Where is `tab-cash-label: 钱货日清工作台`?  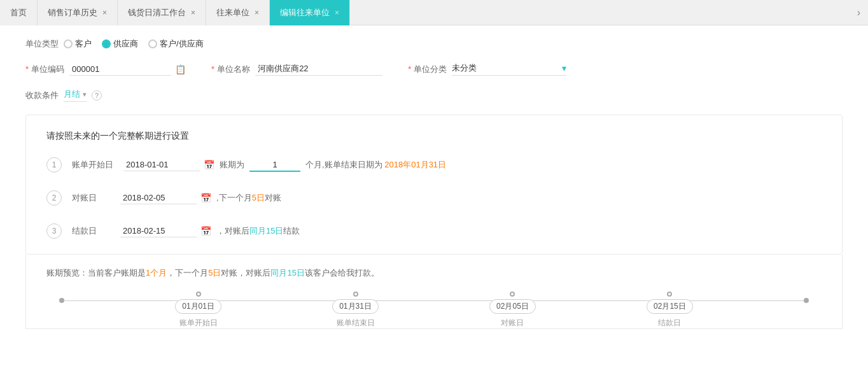
tab-cash-label: 钱货日清工作台 is located at coordinates (157, 13).